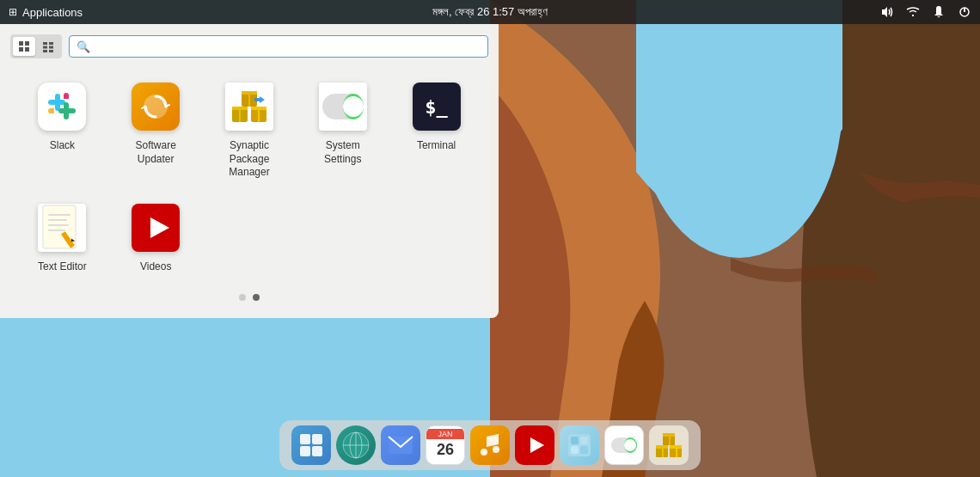 This screenshot has height=477, width=980. I want to click on dock-mail-icon, so click(401, 445).